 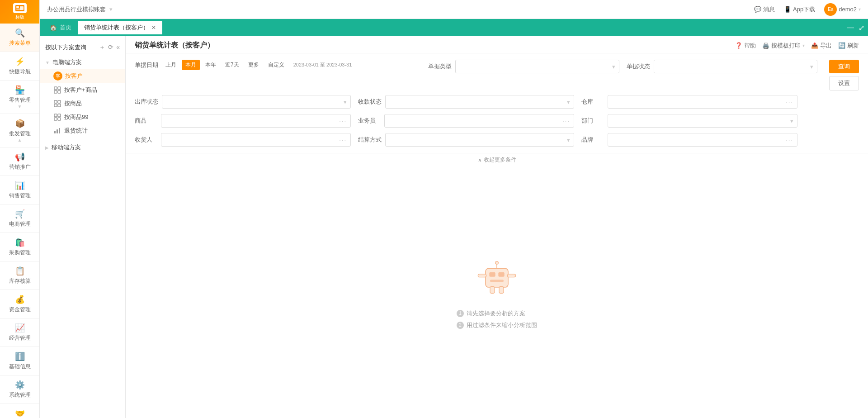 What do you see at coordinates (66, 147) in the screenshot?
I see `mobile-section-label: 移动端方案` at bounding box center [66, 147].